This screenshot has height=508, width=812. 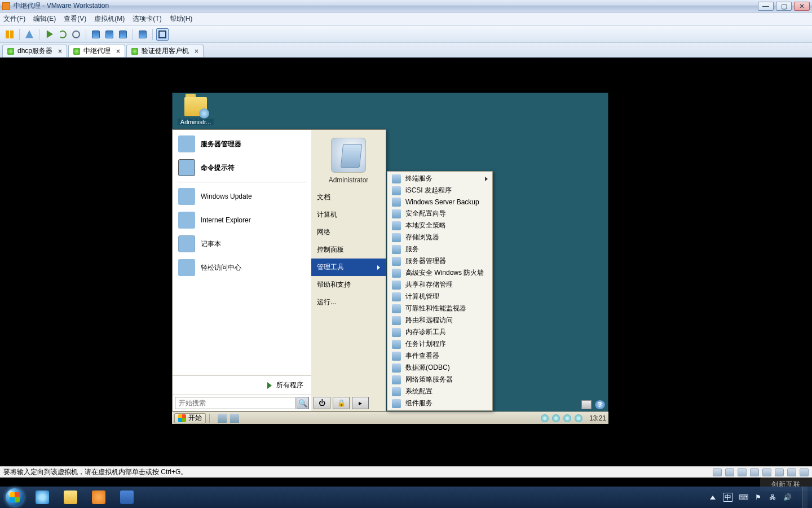 What do you see at coordinates (717, 472) in the screenshot?
I see `device-hdd-icon` at bounding box center [717, 472].